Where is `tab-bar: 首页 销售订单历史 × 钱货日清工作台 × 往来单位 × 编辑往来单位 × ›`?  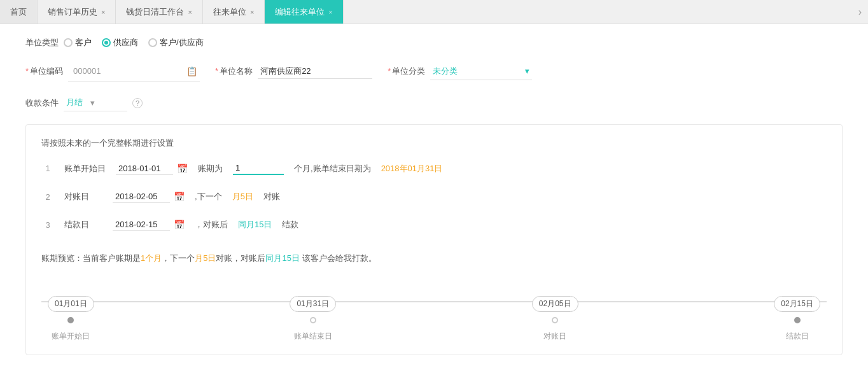 tab-bar: 首页 销售订单历史 × 钱货日清工作台 × 往来单位 × 编辑往来单位 × › is located at coordinates (434, 12).